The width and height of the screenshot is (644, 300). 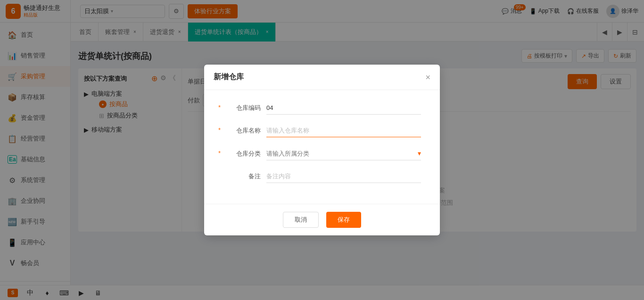 I want to click on name-input, so click(x=344, y=131).